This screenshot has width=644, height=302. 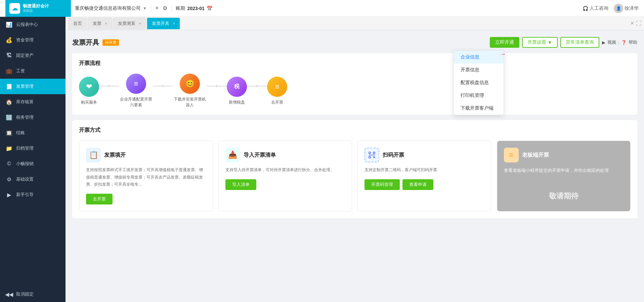 What do you see at coordinates (210, 8) in the screenshot?
I see `calendar-icon: 📅` at bounding box center [210, 8].